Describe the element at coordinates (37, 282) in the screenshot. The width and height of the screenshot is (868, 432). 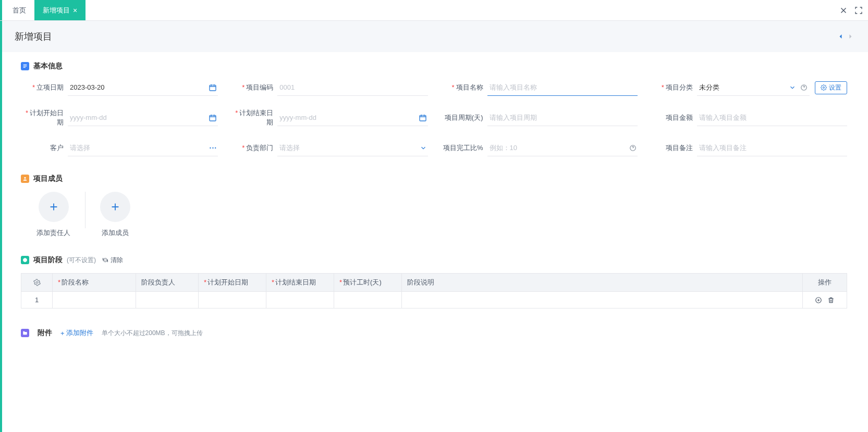
I see `col-gear` at that location.